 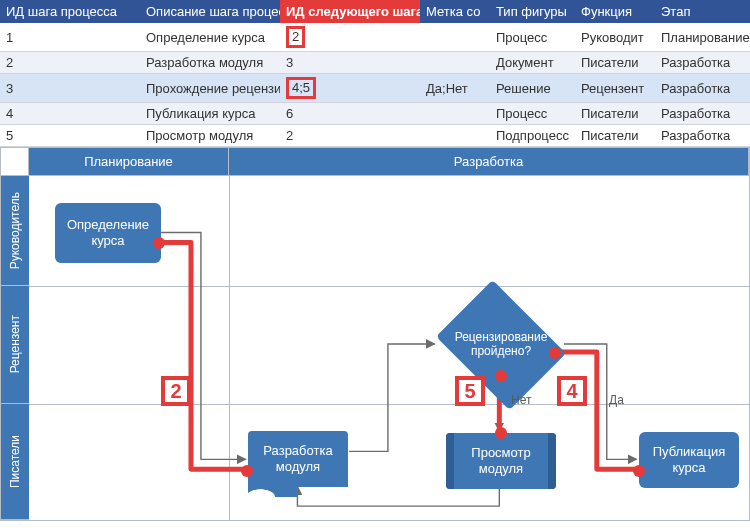 I want to click on table-row: 1Определение курса2ПроцессРуководитПлани…, so click(x=375, y=38).